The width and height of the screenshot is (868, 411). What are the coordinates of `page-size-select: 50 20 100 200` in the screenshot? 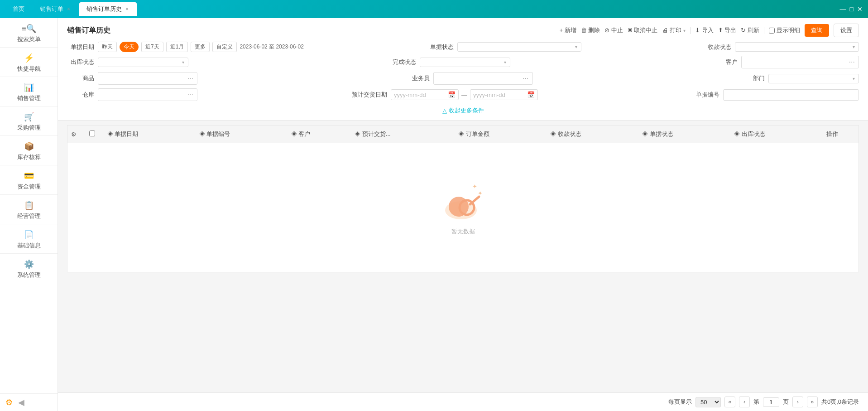 It's located at (708, 402).